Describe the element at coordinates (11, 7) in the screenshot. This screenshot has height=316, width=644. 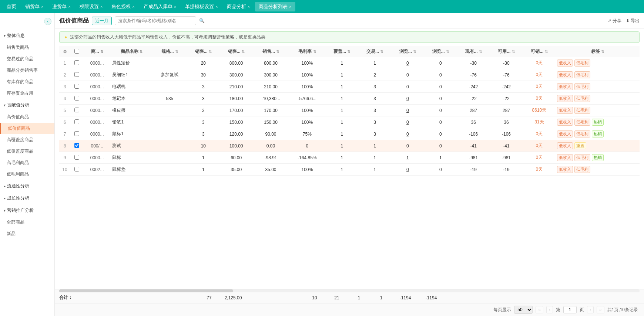
I see `nav-home: 首页` at that location.